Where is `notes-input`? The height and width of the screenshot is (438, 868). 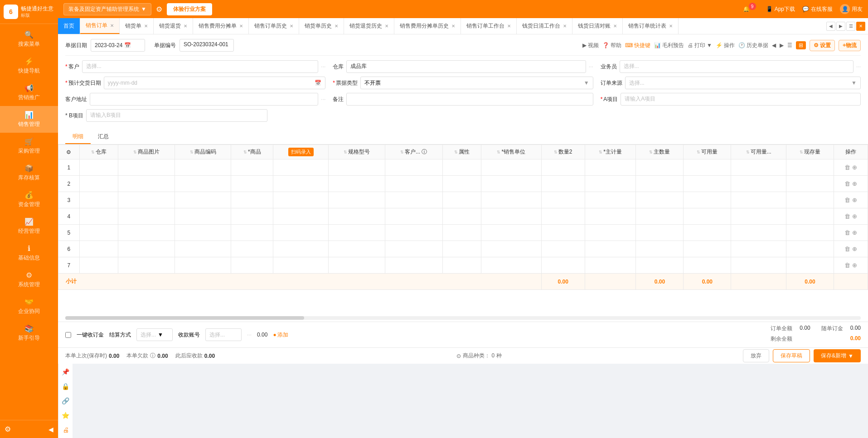 notes-input is located at coordinates (470, 99).